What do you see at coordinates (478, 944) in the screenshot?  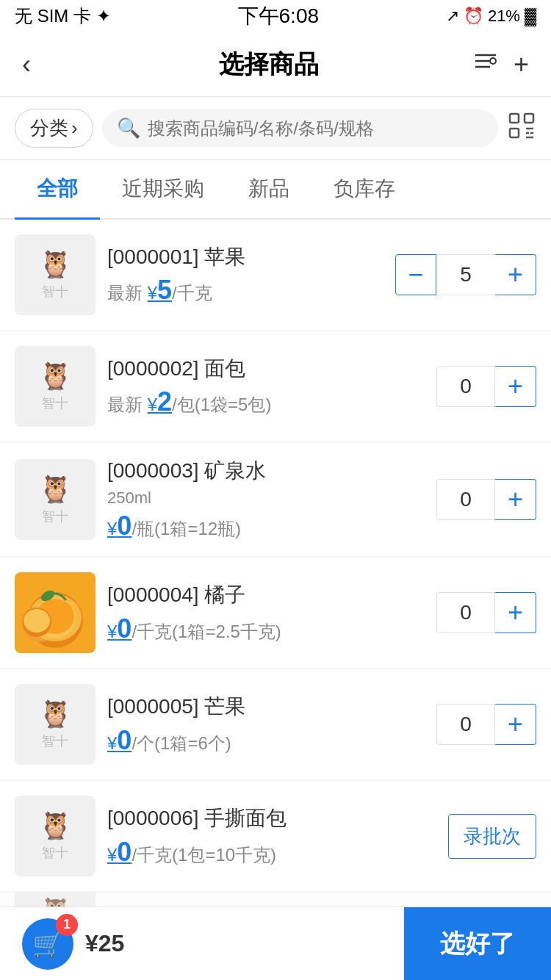 I see `confirm-button: 选好了` at bounding box center [478, 944].